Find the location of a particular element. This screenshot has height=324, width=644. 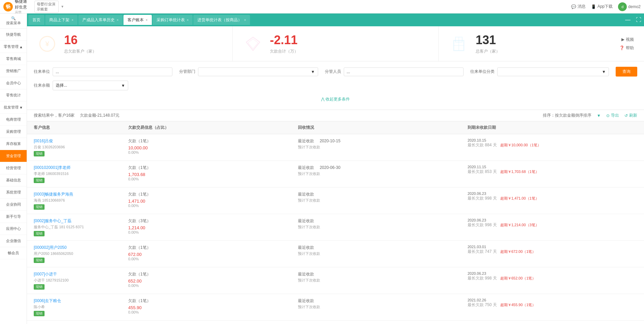

sidebar-item-finance: 资金管理 is located at coordinates (13, 156).